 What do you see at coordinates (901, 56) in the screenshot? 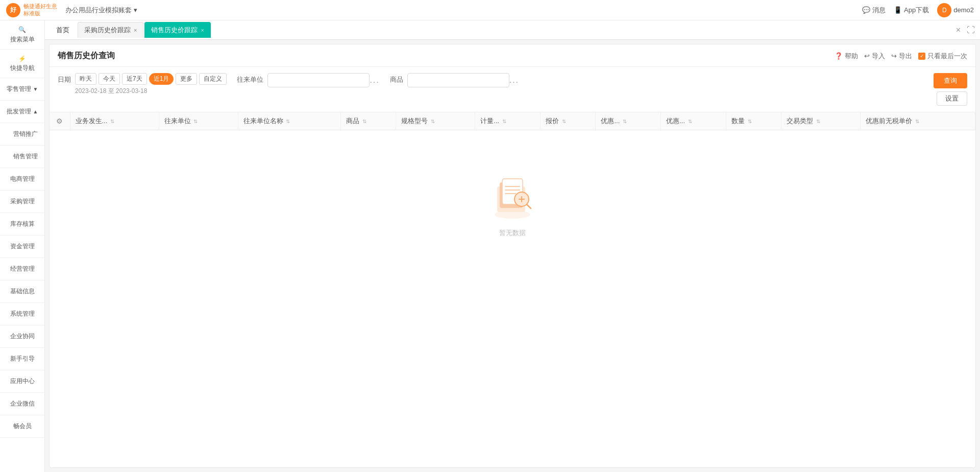
I see `page-actions: ❓ 帮助 ↩ 导入 ↪ 导出 ✓ 只看最后一次` at bounding box center [901, 56].